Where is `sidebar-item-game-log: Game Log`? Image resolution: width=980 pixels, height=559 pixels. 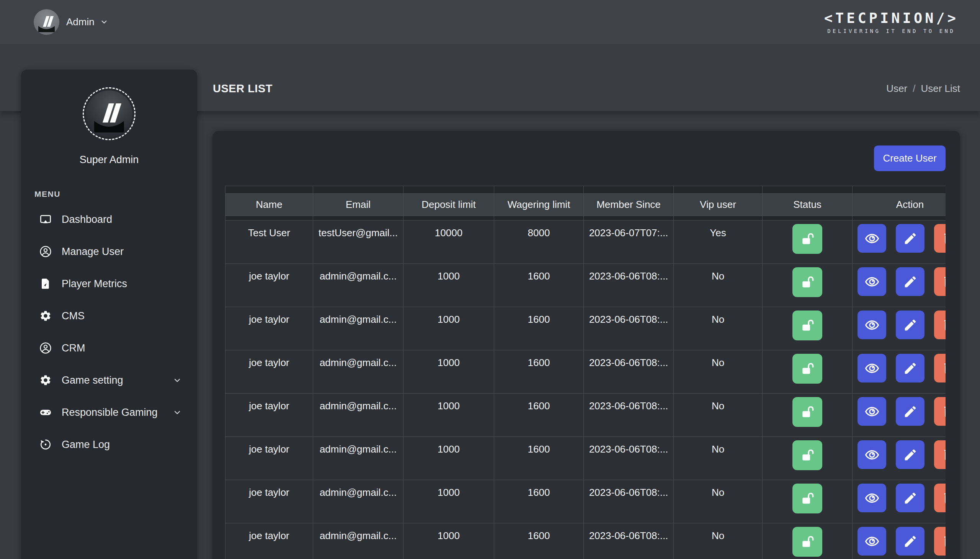 sidebar-item-game-log: Game Log is located at coordinates (109, 445).